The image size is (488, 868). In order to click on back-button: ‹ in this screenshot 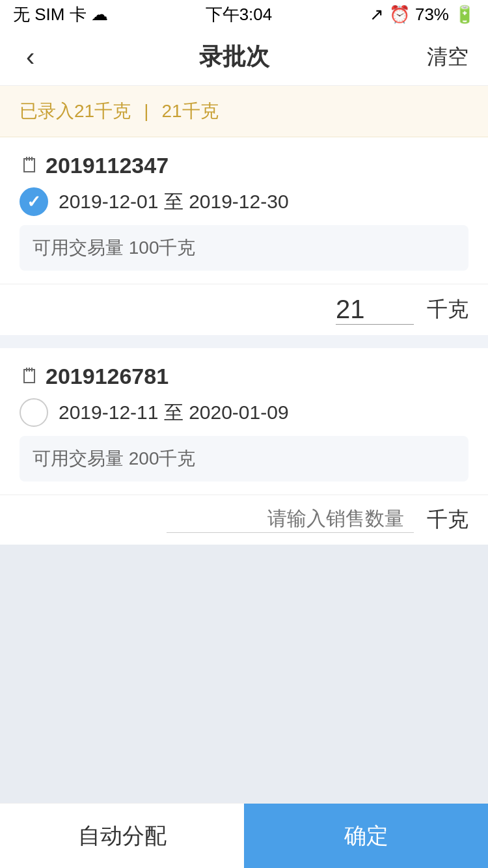, I will do `click(30, 57)`.